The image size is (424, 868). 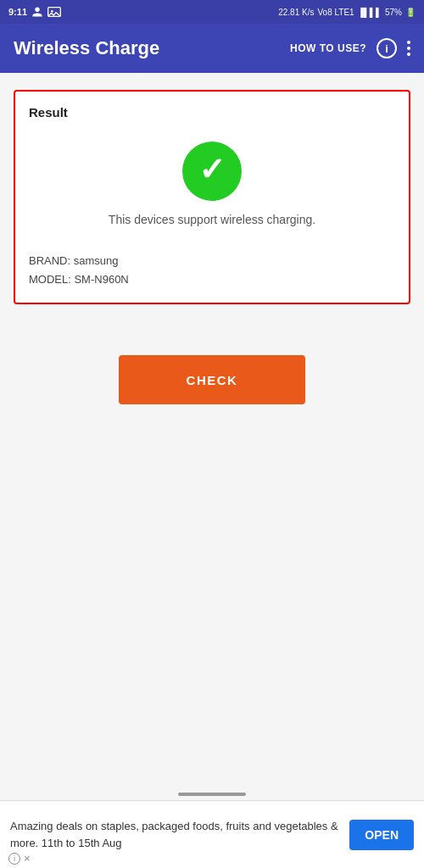 I want to click on ad-text: Amazing deals on staples, packaged foods…, so click(x=180, y=834).